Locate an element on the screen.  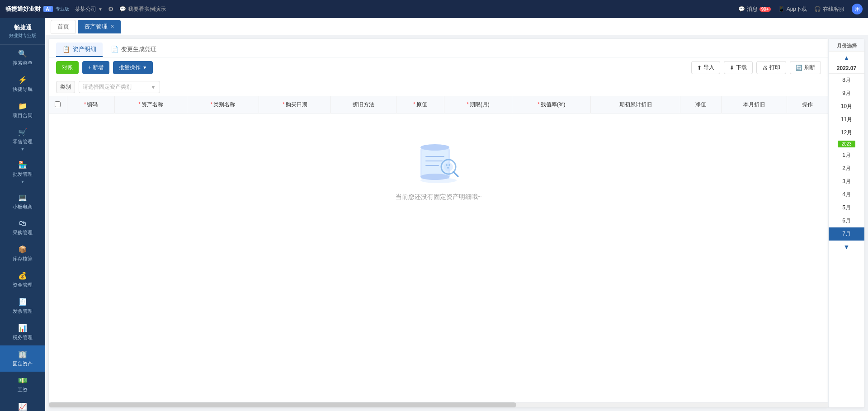
month-nav-down: ▼ is located at coordinates (846, 247).